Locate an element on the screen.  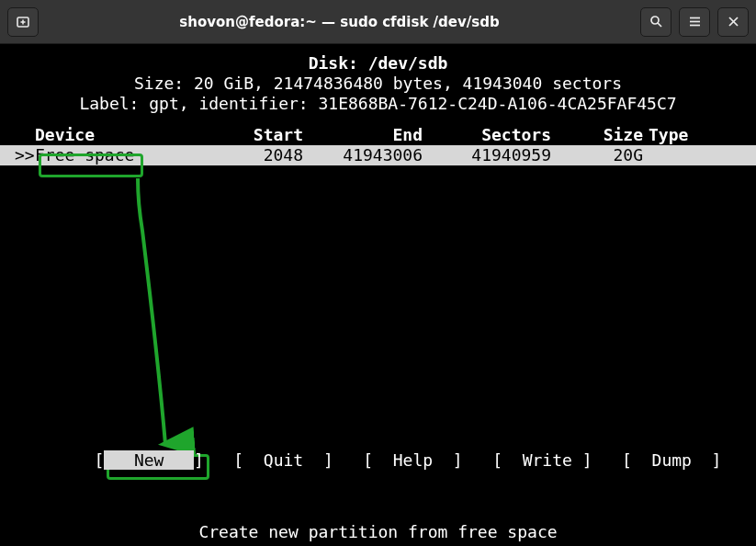
menu-dump: [ Dump ] is located at coordinates (671, 461).